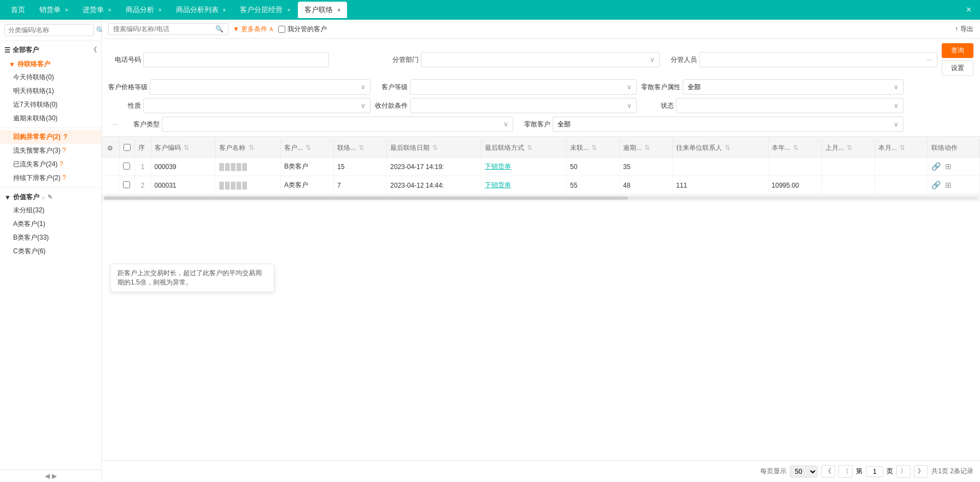 The image size is (980, 482). I want to click on col-settings: ⚙, so click(110, 148).